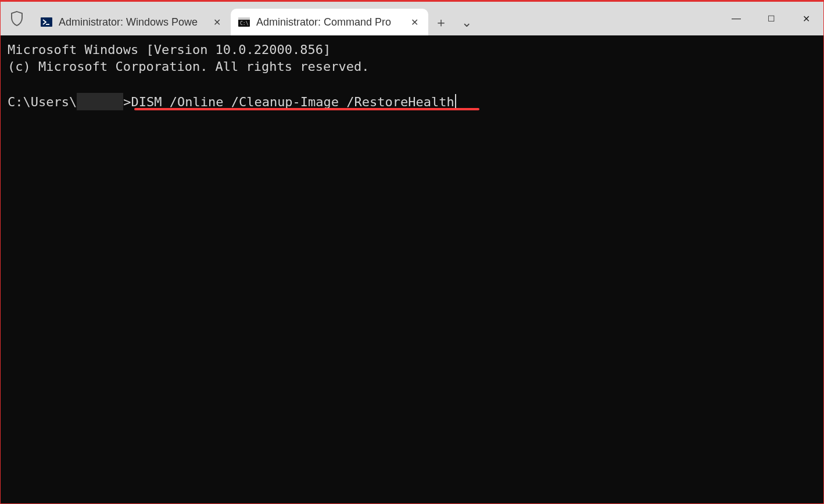 The height and width of the screenshot is (504, 824). What do you see at coordinates (17, 19) in the screenshot?
I see `shield-icon` at bounding box center [17, 19].